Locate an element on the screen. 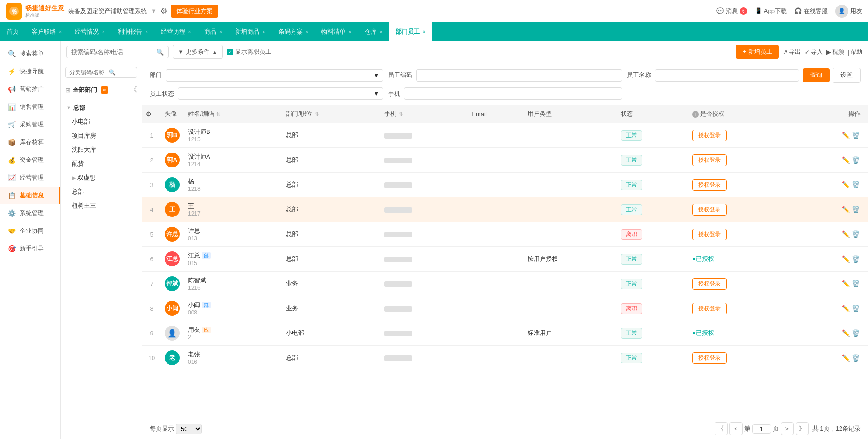 The height and width of the screenshot is (439, 868). dept-node-project: 项目库房 is located at coordinates (101, 136).